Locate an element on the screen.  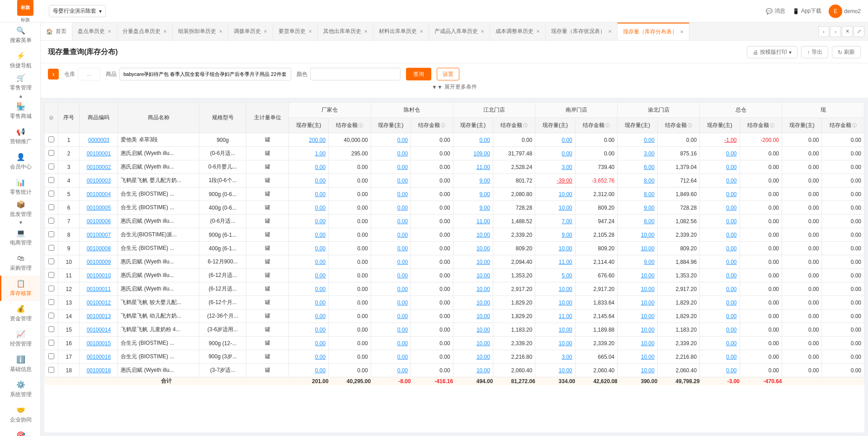
cell-nanan-qty: 0.00 is located at coordinates (555, 140).